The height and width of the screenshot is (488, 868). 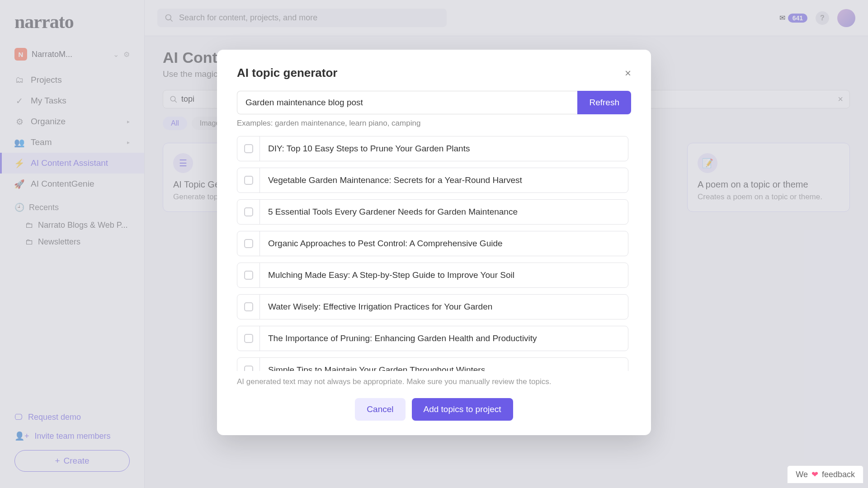 I want to click on heart-icon: ❤, so click(x=815, y=474).